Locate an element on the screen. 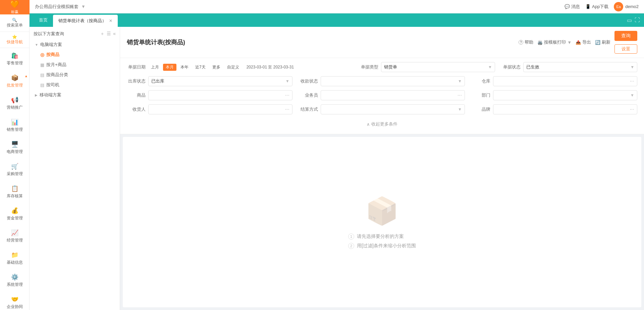  app-download-button: 📱 App下载 is located at coordinates (597, 7).